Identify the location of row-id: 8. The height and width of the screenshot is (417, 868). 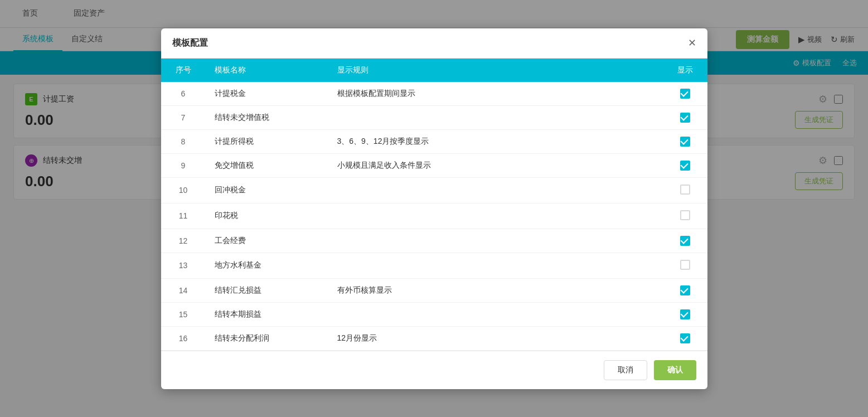
(183, 142).